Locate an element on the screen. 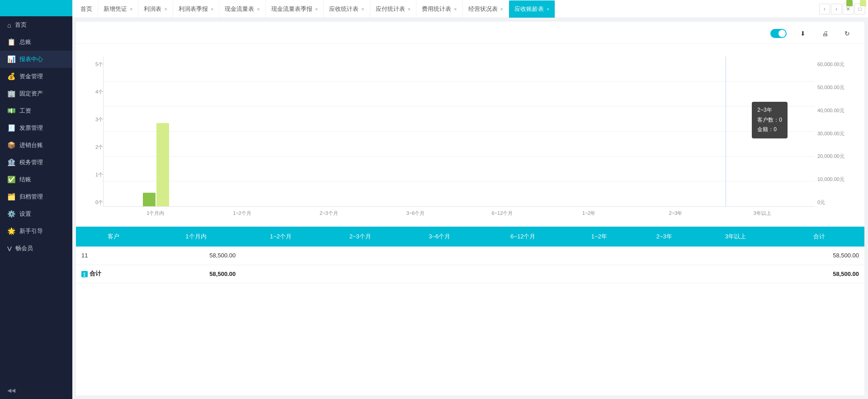  y-axis-left: 0个1个2个3个4个5个 is located at coordinates (94, 138).